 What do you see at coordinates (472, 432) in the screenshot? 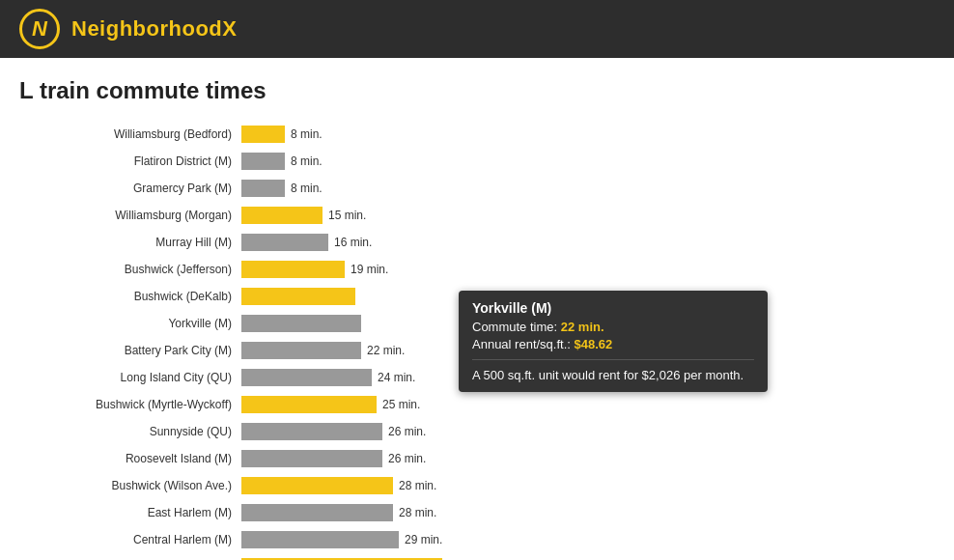
I see `chart-row: Sunnyside (QU)26 min.` at bounding box center [472, 432].